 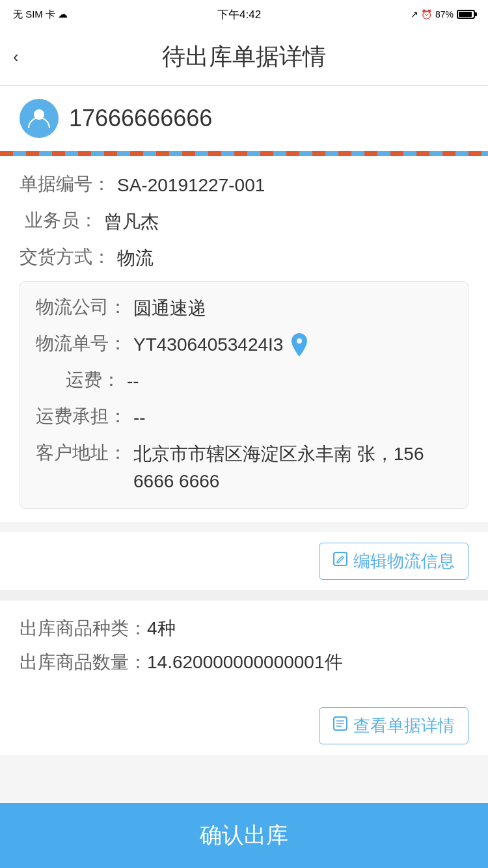 I want to click on freight-row: 运费： --, so click(x=244, y=381).